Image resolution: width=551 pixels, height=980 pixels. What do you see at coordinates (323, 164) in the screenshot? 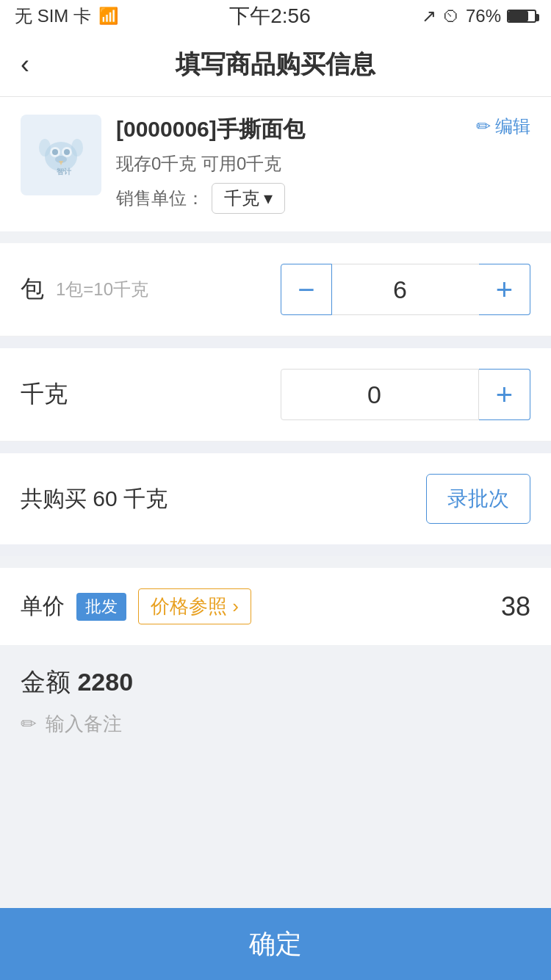
I see `product-stock: 现存0千克 可用0千克` at bounding box center [323, 164].